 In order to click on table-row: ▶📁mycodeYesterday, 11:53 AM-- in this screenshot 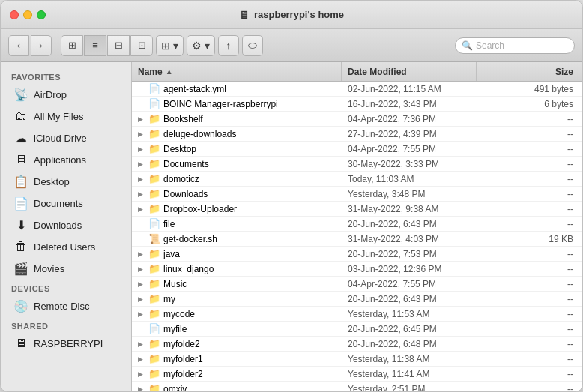, I will do `click(357, 314)`.